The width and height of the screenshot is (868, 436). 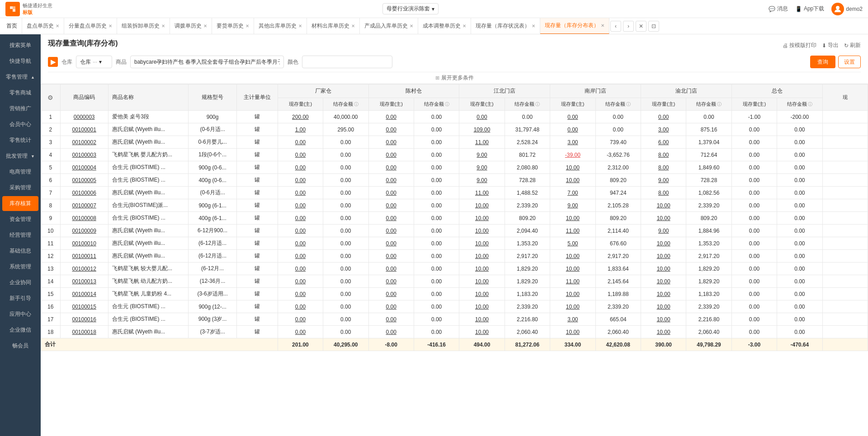 What do you see at coordinates (20, 188) in the screenshot?
I see `sidebar-item-purchase: 采购管理` at bounding box center [20, 188].